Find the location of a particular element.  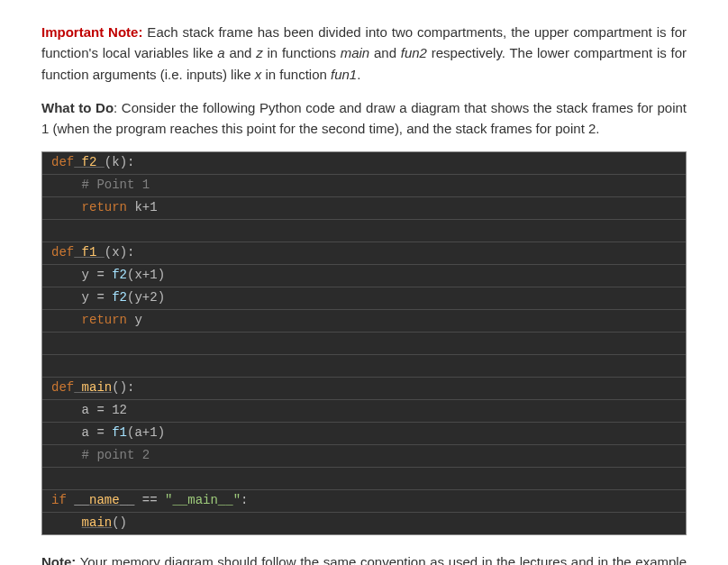

code-line: def f1 (x): is located at coordinates (364, 254).